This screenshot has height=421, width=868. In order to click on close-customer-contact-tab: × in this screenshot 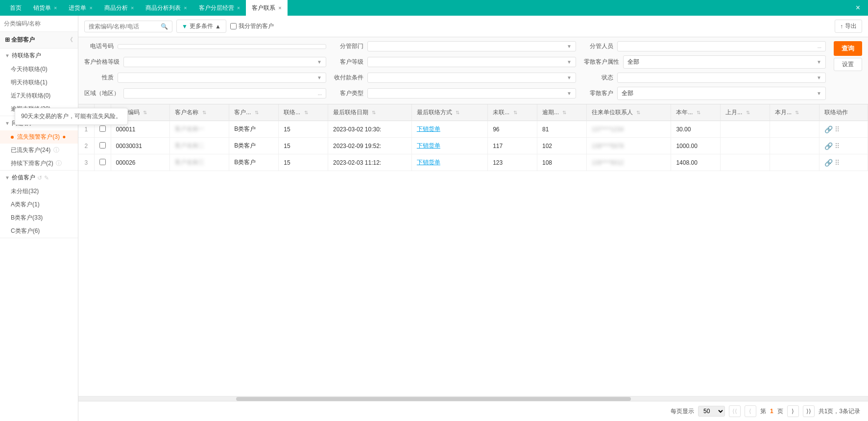, I will do `click(280, 8)`.